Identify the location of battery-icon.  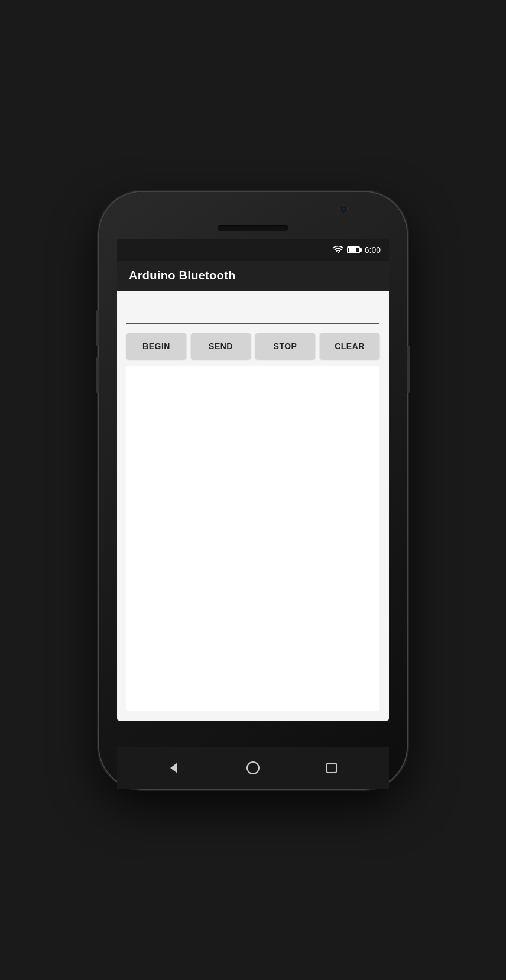
(353, 250).